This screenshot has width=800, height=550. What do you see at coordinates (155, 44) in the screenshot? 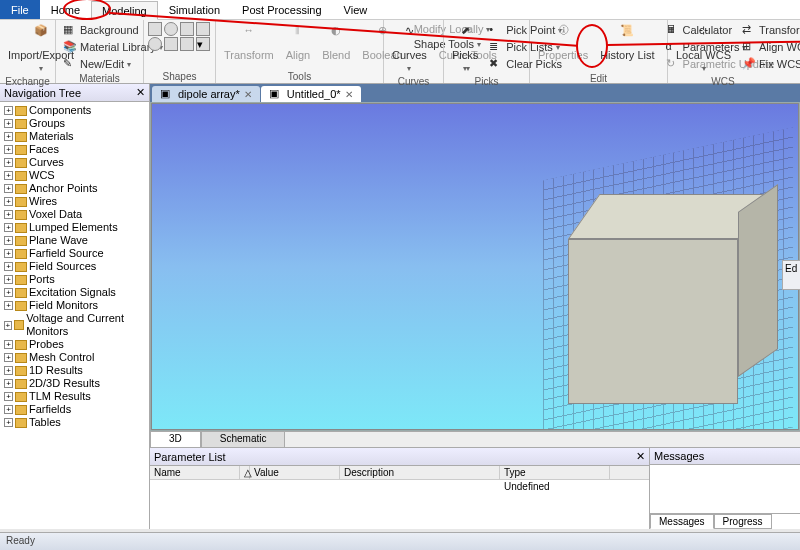
I see `shape-torus-icon` at bounding box center [155, 44].